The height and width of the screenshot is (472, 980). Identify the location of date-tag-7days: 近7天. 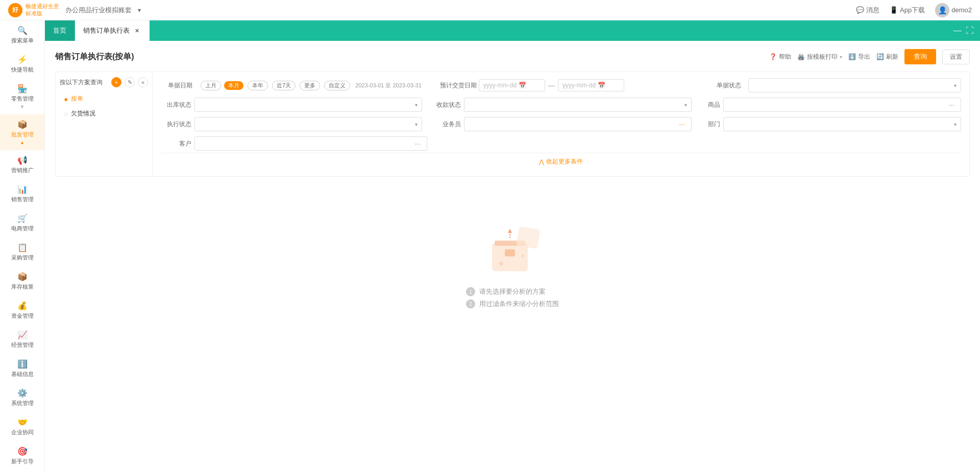
(284, 86).